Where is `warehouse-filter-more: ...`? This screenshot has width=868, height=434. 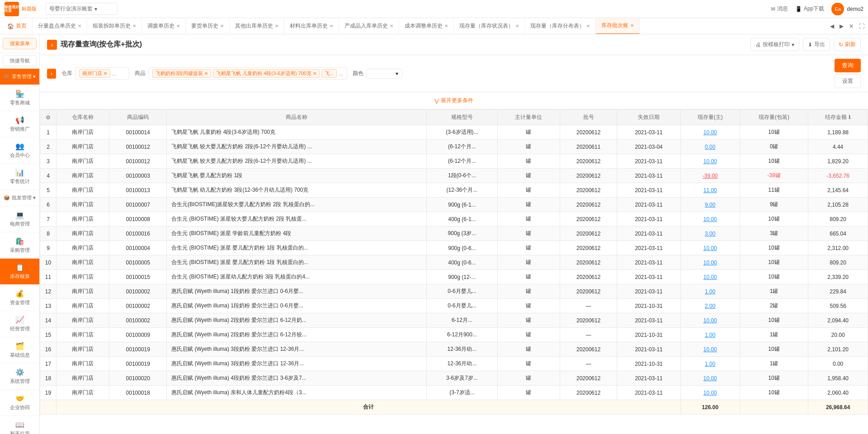 warehouse-filter-more: ... is located at coordinates (114, 74).